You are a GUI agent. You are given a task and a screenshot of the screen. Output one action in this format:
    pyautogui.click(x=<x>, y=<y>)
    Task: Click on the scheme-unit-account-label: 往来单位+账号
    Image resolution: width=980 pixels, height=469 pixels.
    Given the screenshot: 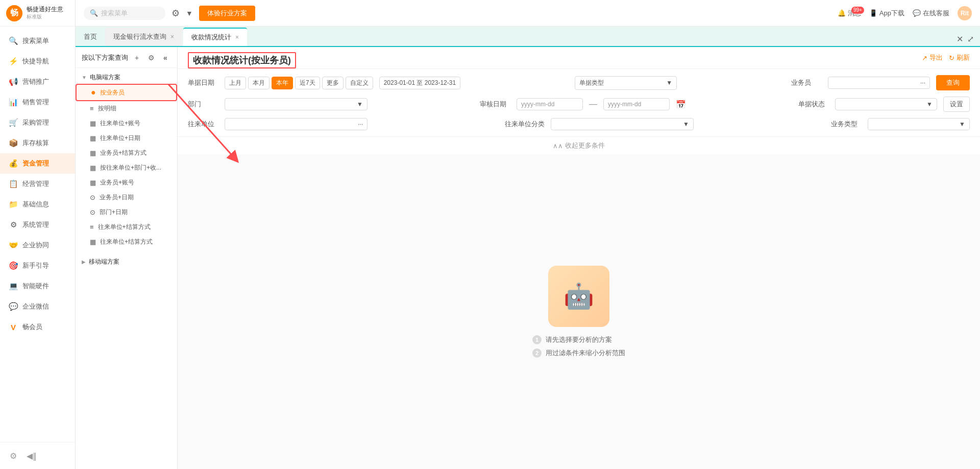 What is the action you would take?
    pyautogui.click(x=120, y=124)
    